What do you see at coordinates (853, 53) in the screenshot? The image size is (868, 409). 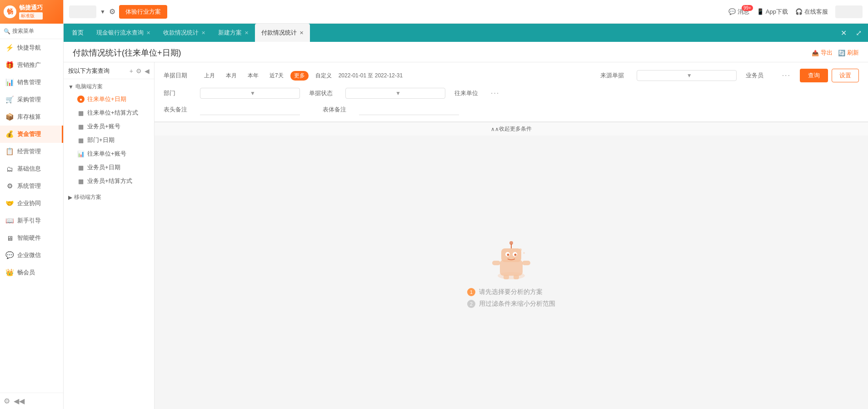 I see `refresh-label: 刷新` at bounding box center [853, 53].